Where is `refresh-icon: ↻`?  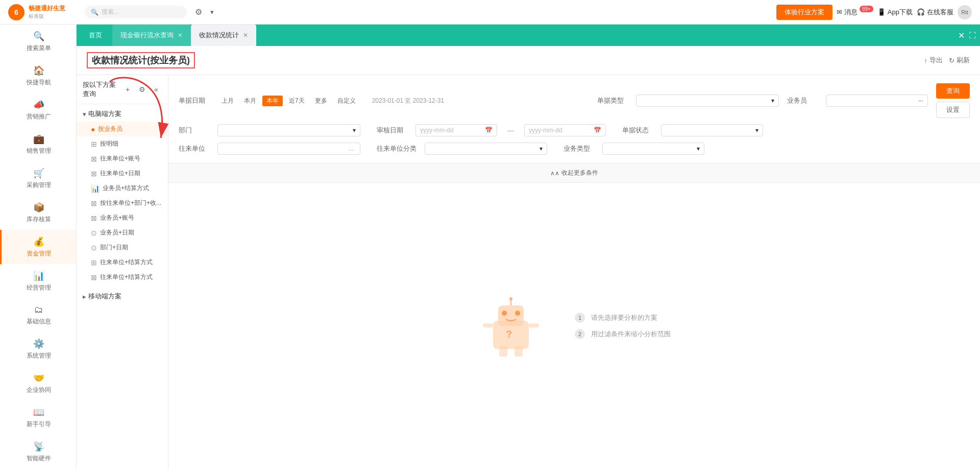
refresh-icon: ↻ is located at coordinates (951, 60).